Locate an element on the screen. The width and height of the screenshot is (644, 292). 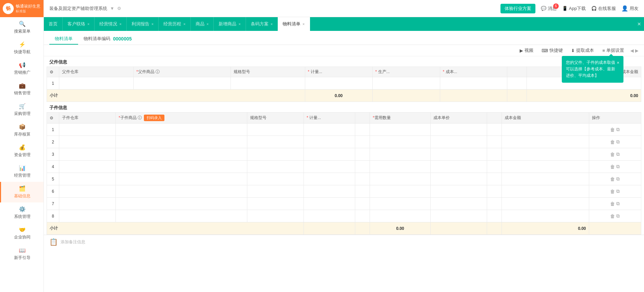
sidebar-item-purchase: 🛒 采购管理 is located at coordinates (22, 110).